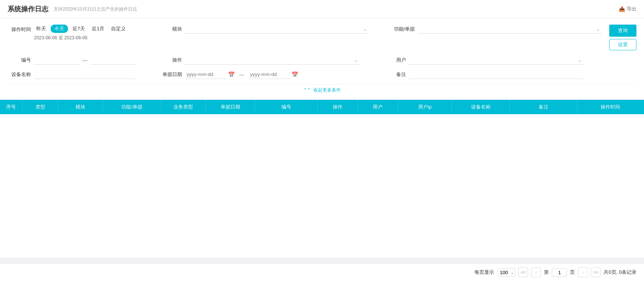 This screenshot has width=644, height=281. Describe the element at coordinates (40, 107) in the screenshot. I see `col-type: 类型` at that location.